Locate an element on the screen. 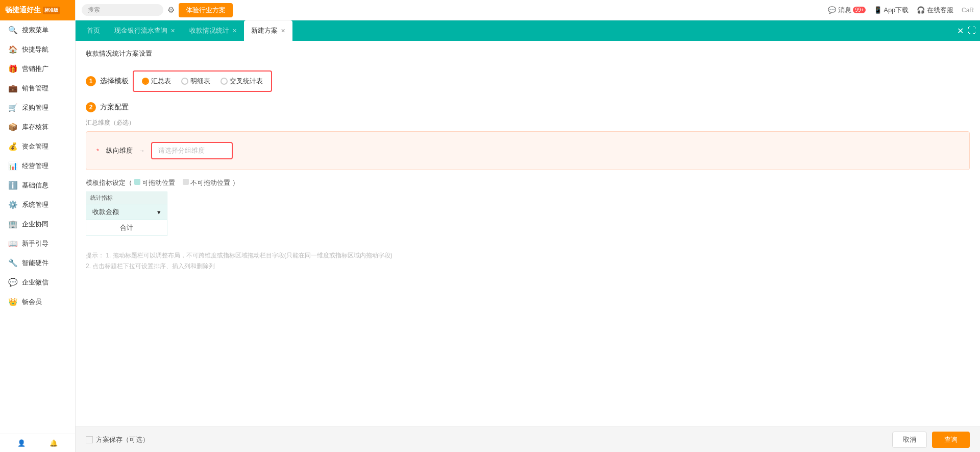  metrics-header: 模板指标设定（ 可拖动位置 不可拖动位置 ） is located at coordinates (528, 183).